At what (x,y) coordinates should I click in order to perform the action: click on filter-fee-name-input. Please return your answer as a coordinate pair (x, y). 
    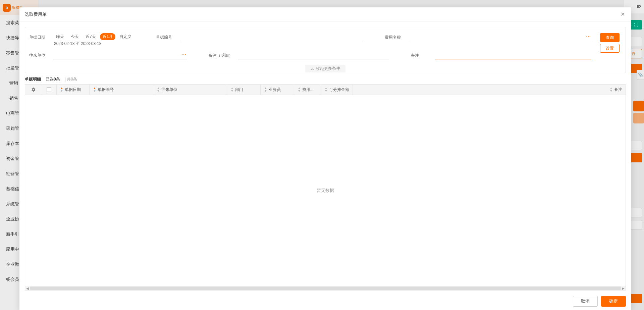
    Looking at the image, I should click on (500, 37).